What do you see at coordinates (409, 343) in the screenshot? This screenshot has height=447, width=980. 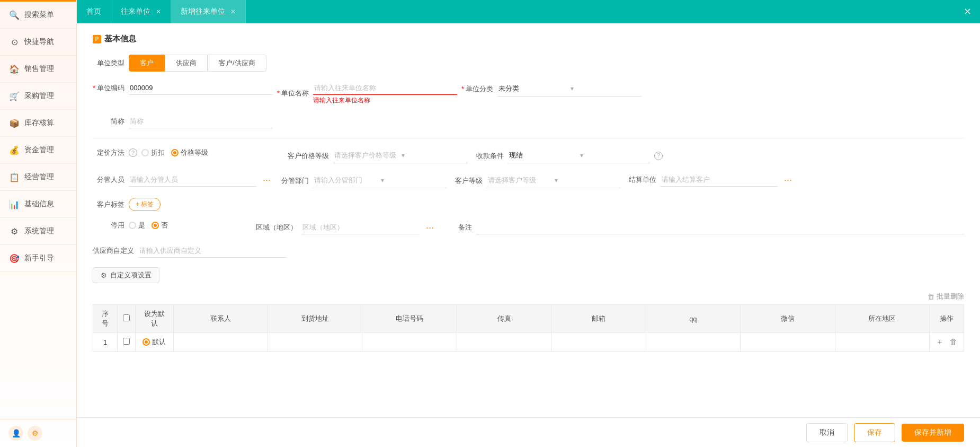 I see `row-phone-input` at bounding box center [409, 343].